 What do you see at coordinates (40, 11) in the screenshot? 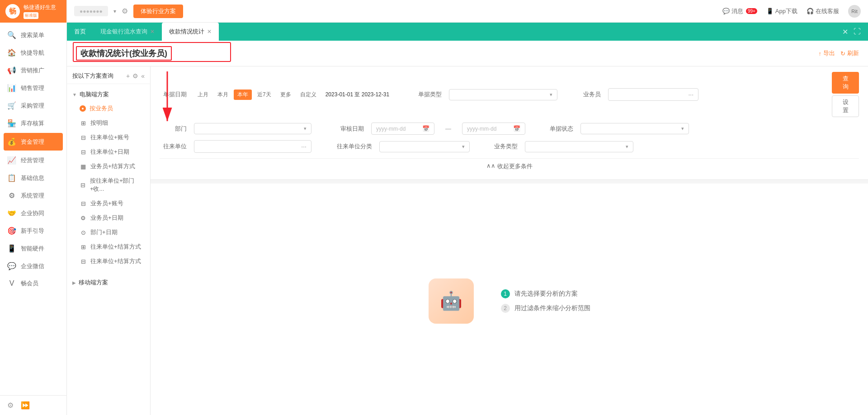
I see `logo-text: 畅捷通好生意 标准版` at bounding box center [40, 11].